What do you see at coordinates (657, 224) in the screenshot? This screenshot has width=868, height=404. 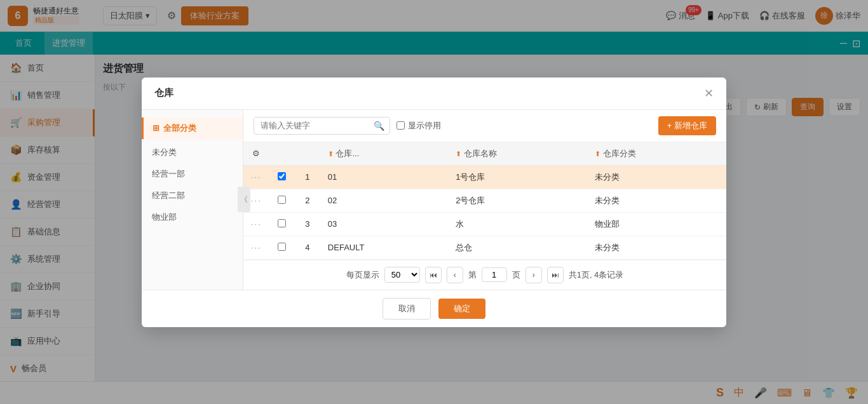 I see `row-category: 物业部` at bounding box center [657, 224].